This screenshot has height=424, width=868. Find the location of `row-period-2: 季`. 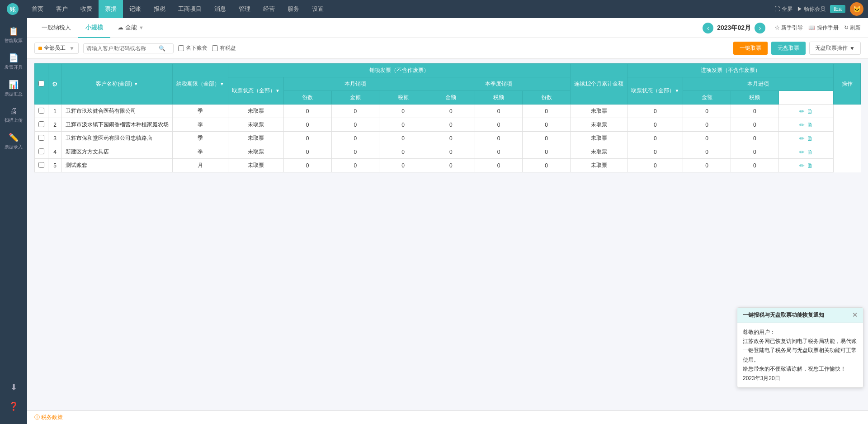

row-period-2: 季 is located at coordinates (201, 138).